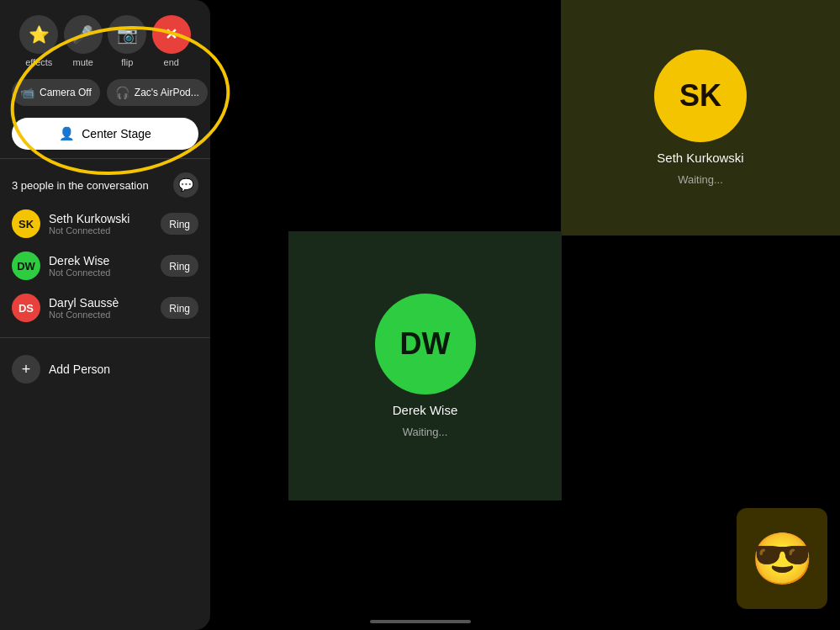  What do you see at coordinates (83, 41) in the screenshot?
I see `mute-button: 🎤 mute` at bounding box center [83, 41].